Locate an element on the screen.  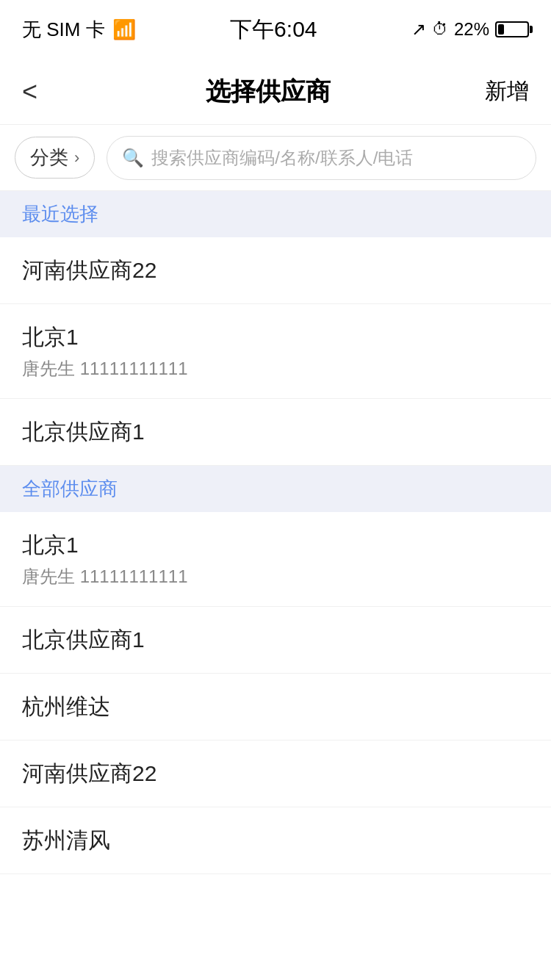
location-icon: ↗ is located at coordinates (419, 29).